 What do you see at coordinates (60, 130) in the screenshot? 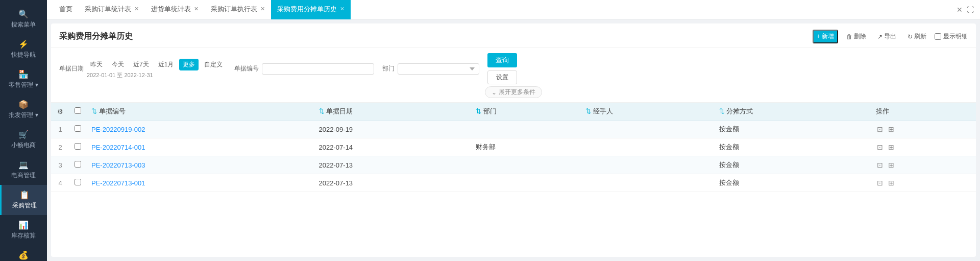
I see `row-num: 1` at bounding box center [60, 130].